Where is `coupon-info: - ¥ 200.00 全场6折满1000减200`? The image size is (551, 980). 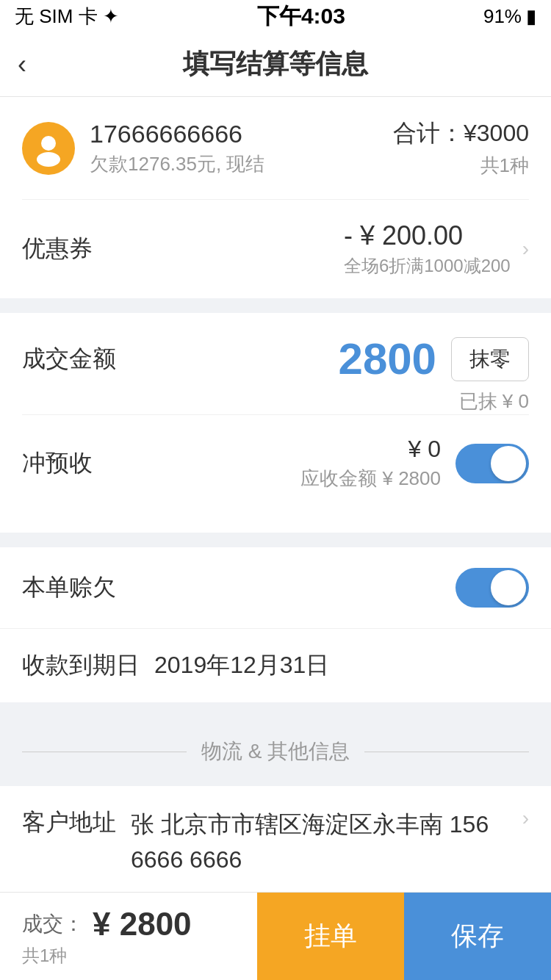 coupon-info: - ¥ 200.00 全场6折满1000减200 is located at coordinates (428, 249).